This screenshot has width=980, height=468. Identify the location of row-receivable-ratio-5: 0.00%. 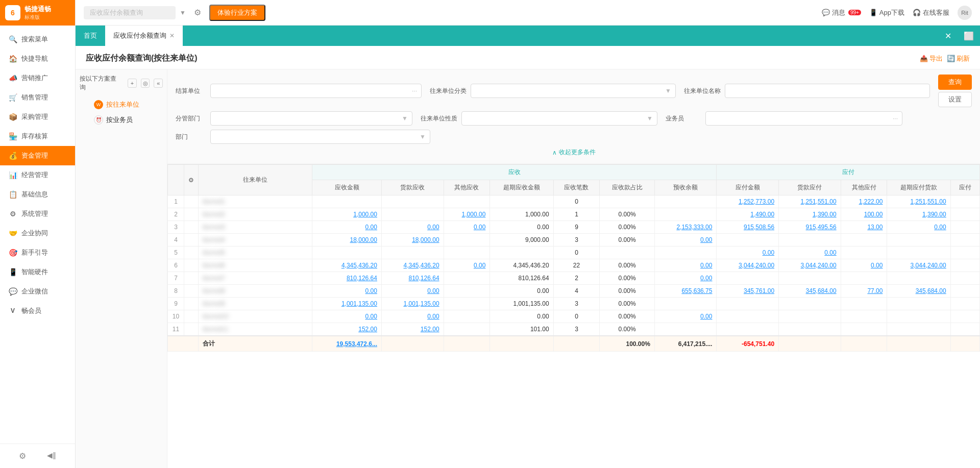
(627, 265).